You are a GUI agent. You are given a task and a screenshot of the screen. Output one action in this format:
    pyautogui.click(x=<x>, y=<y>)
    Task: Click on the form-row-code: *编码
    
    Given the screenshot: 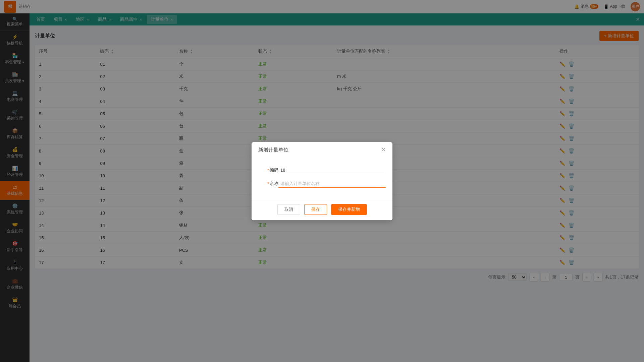 What is the action you would take?
    pyautogui.click(x=322, y=170)
    